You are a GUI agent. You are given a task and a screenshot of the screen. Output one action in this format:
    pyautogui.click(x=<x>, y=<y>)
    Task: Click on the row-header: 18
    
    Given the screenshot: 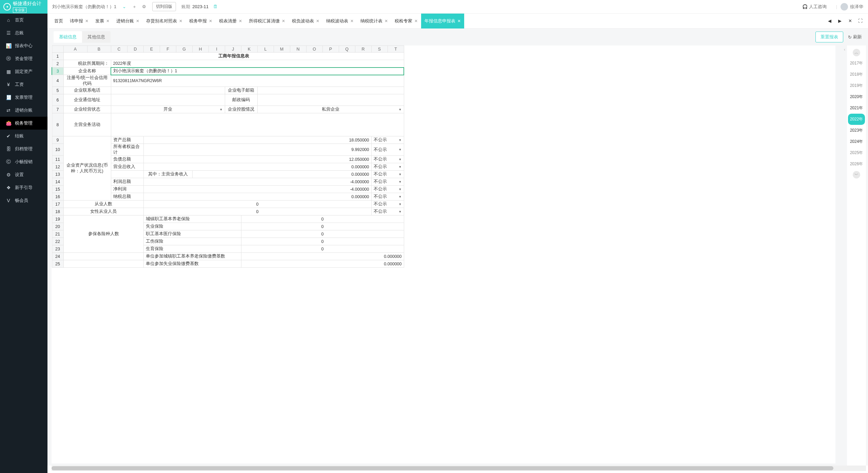 What is the action you would take?
    pyautogui.click(x=58, y=212)
    